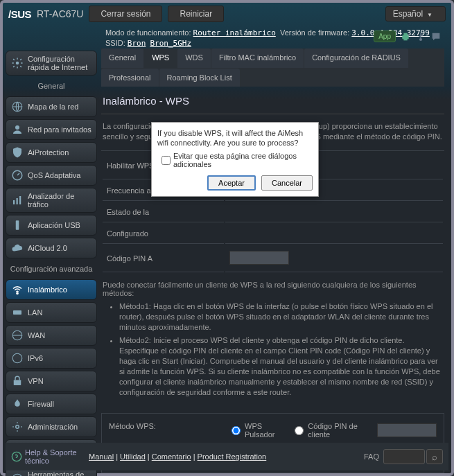 Image resolution: width=454 pixels, height=476 pixels. What do you see at coordinates (385, 36) in the screenshot?
I see `app-badge: App` at bounding box center [385, 36].